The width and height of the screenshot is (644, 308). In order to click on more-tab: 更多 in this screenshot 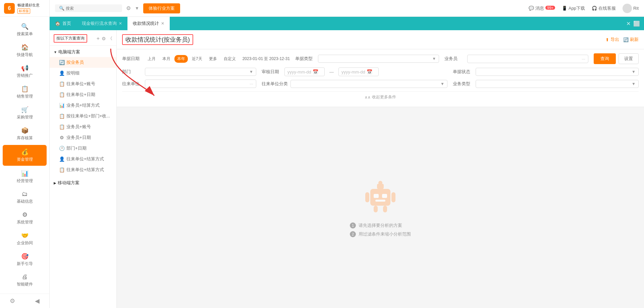, I will do `click(213, 59)`.